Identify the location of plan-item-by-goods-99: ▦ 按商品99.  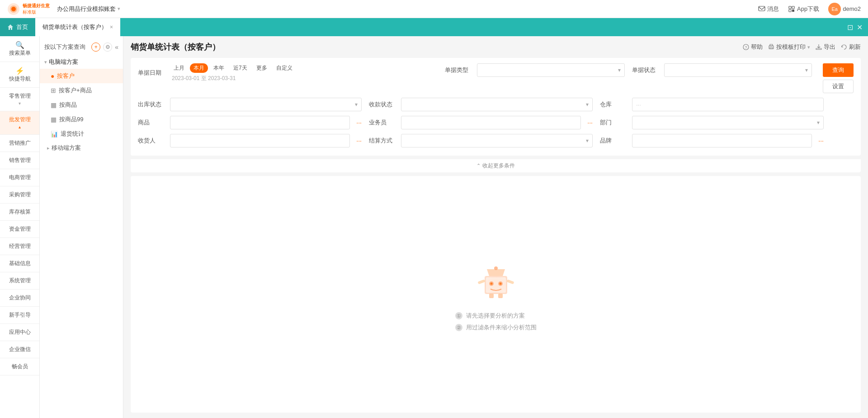
(81, 119).